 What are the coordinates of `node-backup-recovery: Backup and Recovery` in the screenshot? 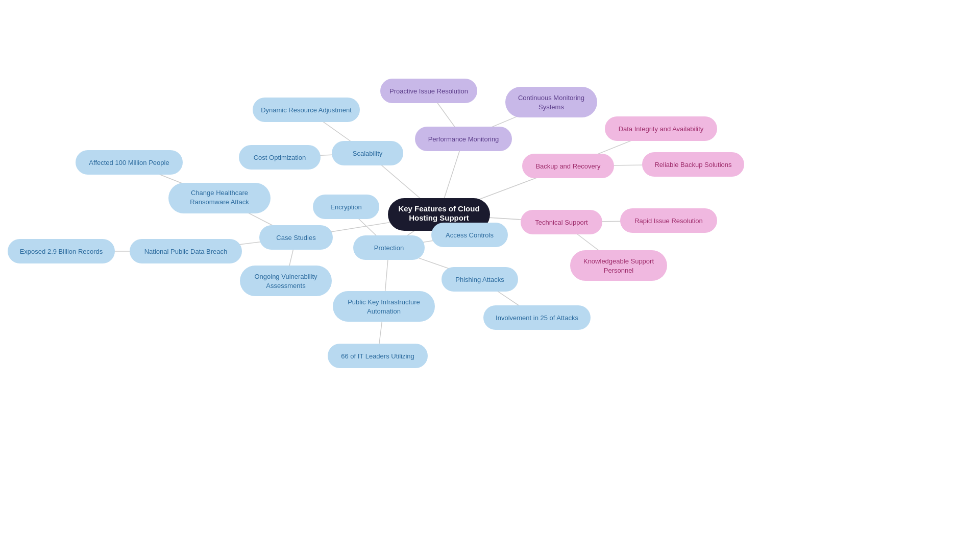 It's located at (568, 166).